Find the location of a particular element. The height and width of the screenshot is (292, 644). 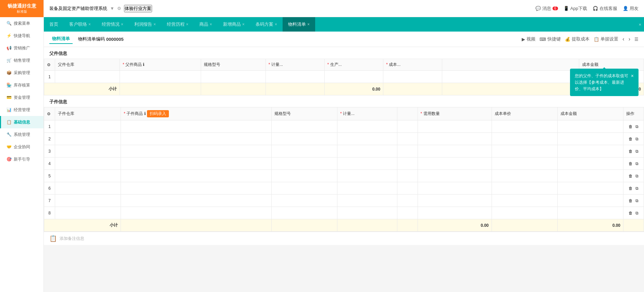

child-row-5-unit is located at coordinates (367, 176).